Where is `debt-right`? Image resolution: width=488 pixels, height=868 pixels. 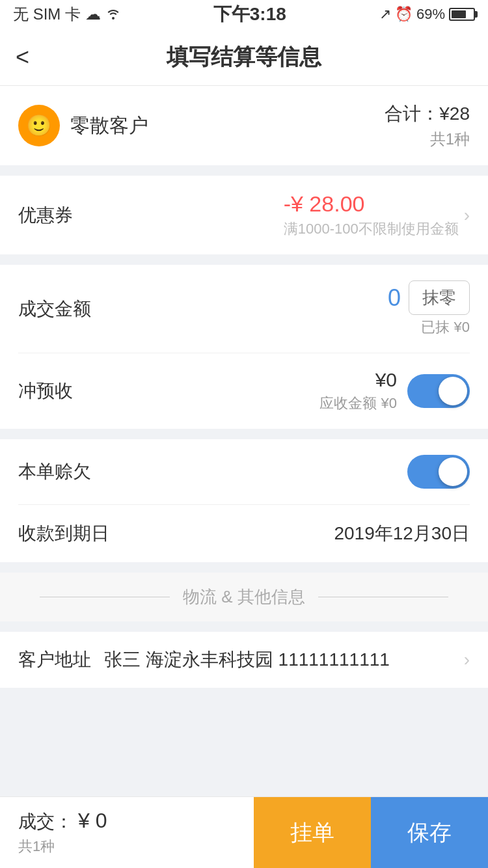
debt-right is located at coordinates (439, 472).